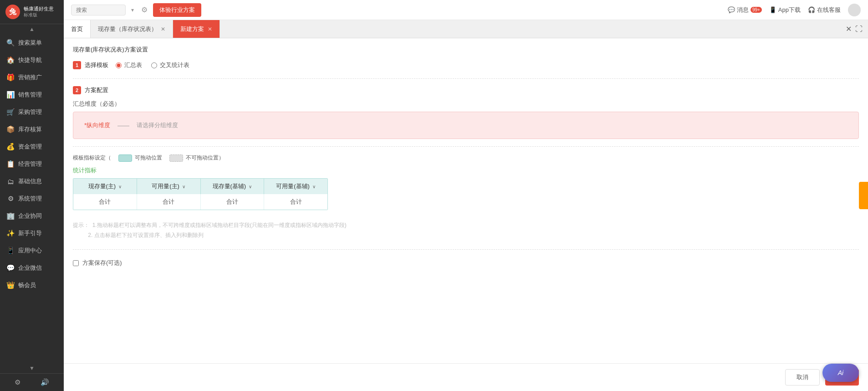  Describe the element at coordinates (175, 65) in the screenshot. I see `radio-cross-label: 交叉统计表` at that location.